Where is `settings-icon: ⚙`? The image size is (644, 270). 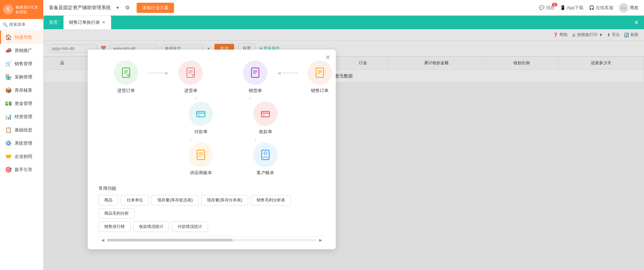
settings-icon: ⚙ is located at coordinates (127, 7).